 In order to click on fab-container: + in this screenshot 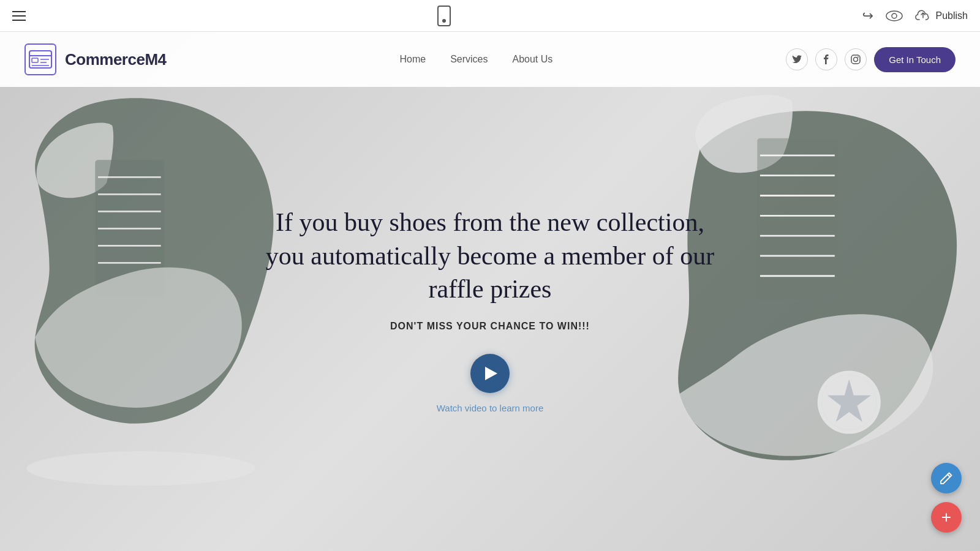, I will do `click(946, 498)`.